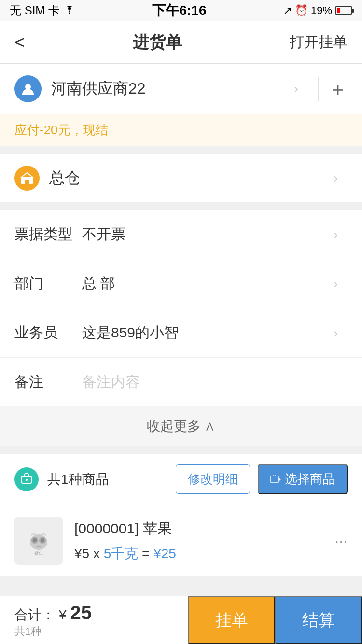 The image size is (362, 644). I want to click on invoice-value: 不开票, so click(206, 235).